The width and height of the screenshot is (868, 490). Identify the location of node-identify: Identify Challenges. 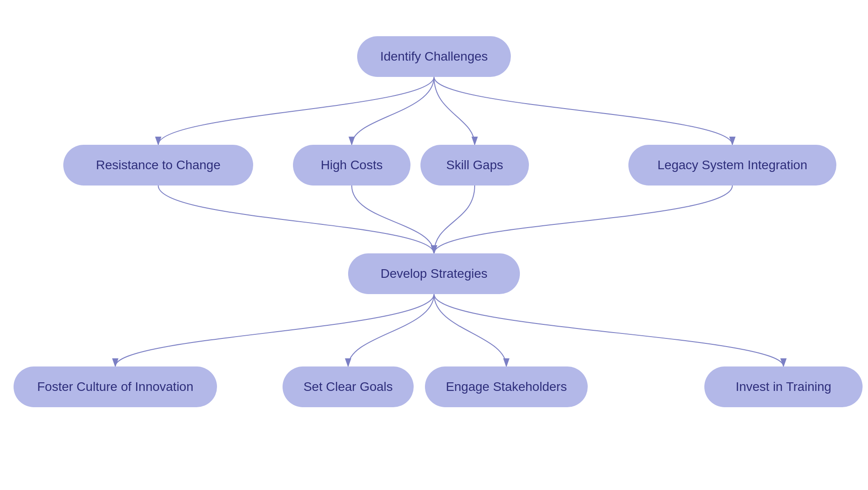
(434, 57).